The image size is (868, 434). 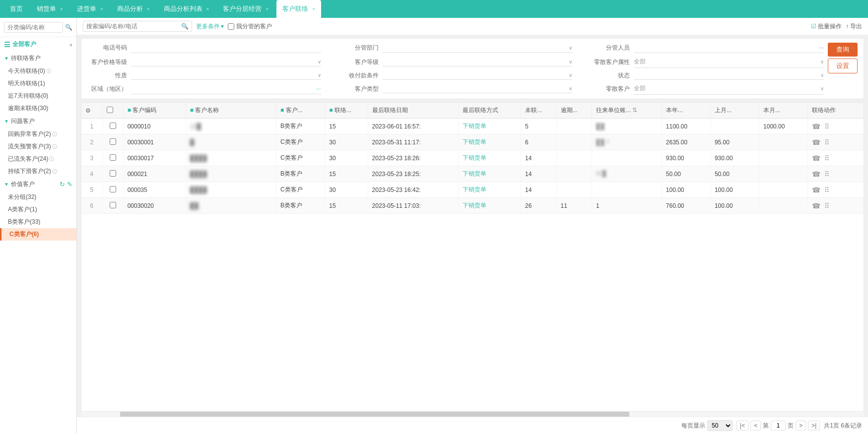 What do you see at coordinates (38, 134) in the screenshot?
I see `sidebar-item-repurchase-abnormal: 回购异常客户(2) ⓘ` at bounding box center [38, 134].